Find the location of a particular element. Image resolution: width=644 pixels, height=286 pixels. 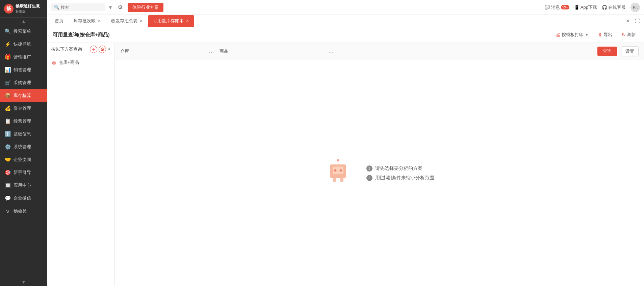

sidebar-item-system: ⚙️系统管理 is located at coordinates (24, 147).